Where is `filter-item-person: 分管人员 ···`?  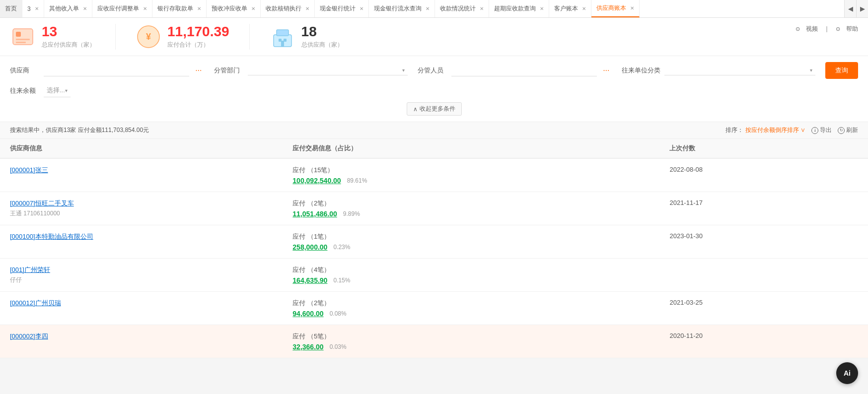
filter-item-person: 分管人员 ··· is located at coordinates (514, 70).